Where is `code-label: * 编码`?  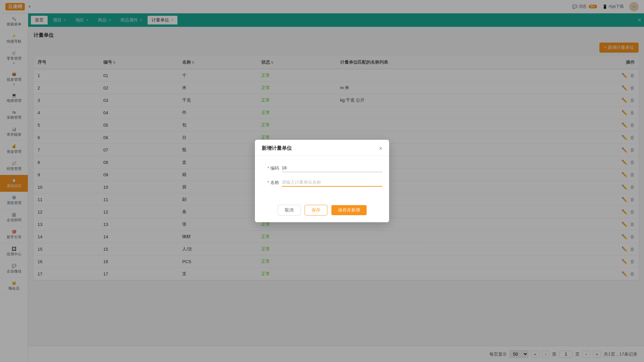
code-label: * 编码 is located at coordinates (272, 168).